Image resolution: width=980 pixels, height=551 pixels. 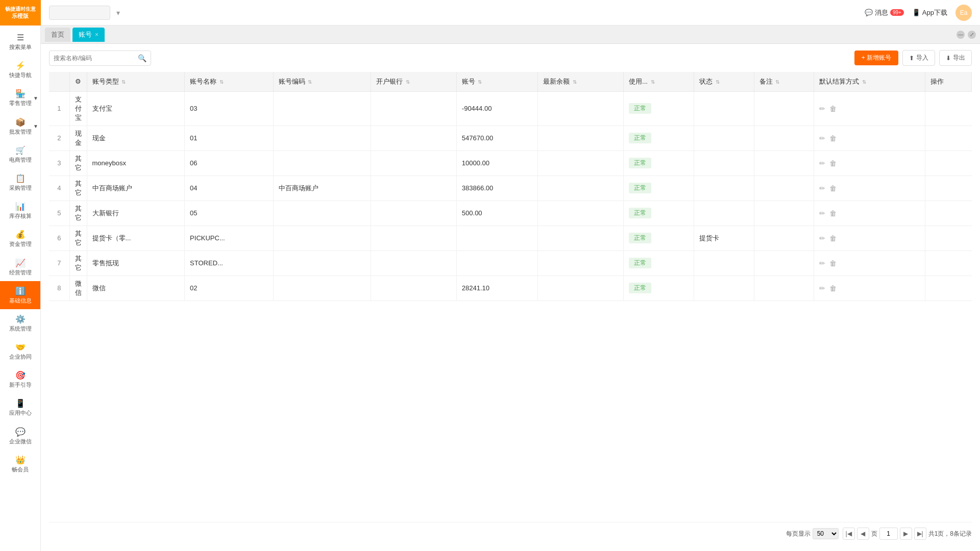 I want to click on search-box: 🔍, so click(x=100, y=58).